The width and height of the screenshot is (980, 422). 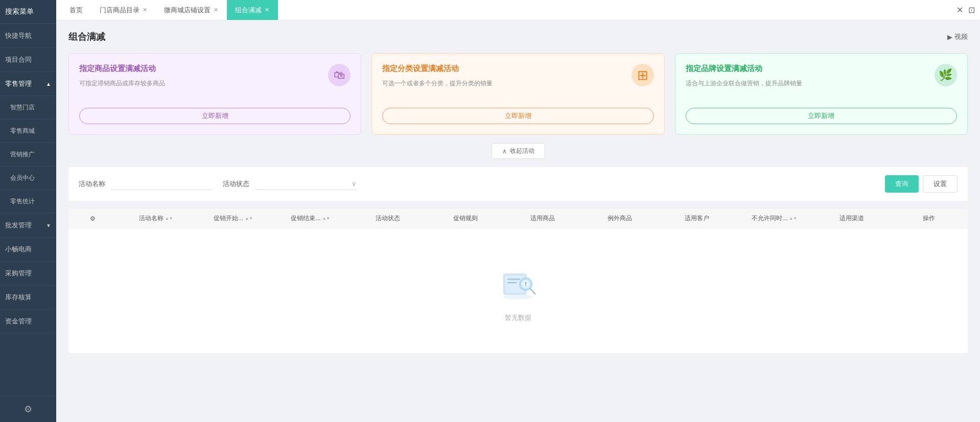 What do you see at coordinates (518, 68) in the screenshot?
I see `category-card-title: 指定分类设置满减活动` at bounding box center [518, 68].